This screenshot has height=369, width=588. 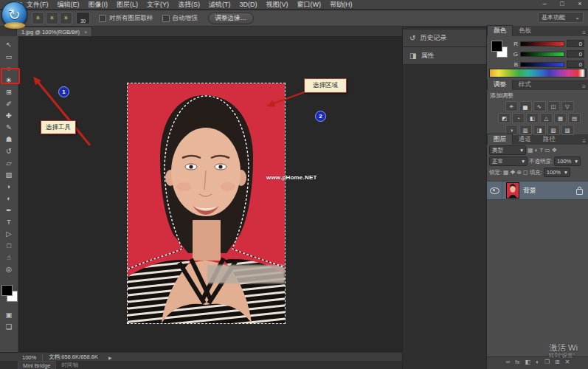 I want to click on wand-subtract-icon: ✳, so click(x=66, y=18).